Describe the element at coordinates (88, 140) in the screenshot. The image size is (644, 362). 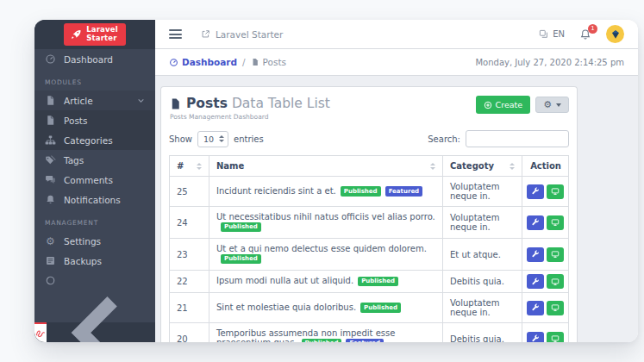
I see `sidebar-item-label: Categories` at that location.